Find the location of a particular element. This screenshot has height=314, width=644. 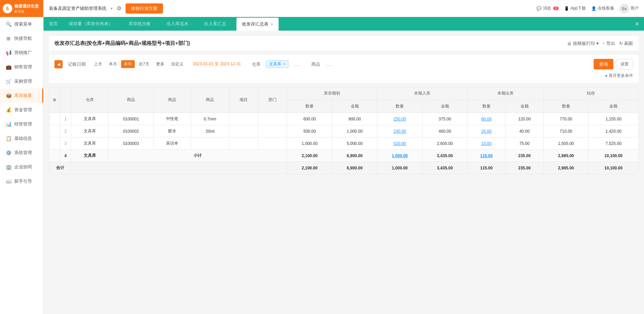

tab-close-receive-summary: ✕ is located at coordinates (272, 24).